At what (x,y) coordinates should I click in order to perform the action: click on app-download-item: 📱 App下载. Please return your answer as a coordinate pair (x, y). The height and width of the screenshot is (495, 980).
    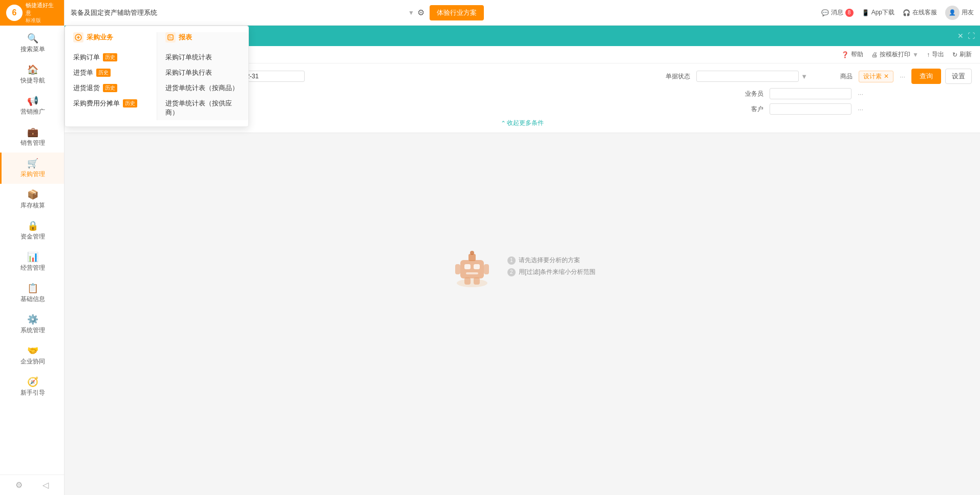
    Looking at the image, I should click on (878, 12).